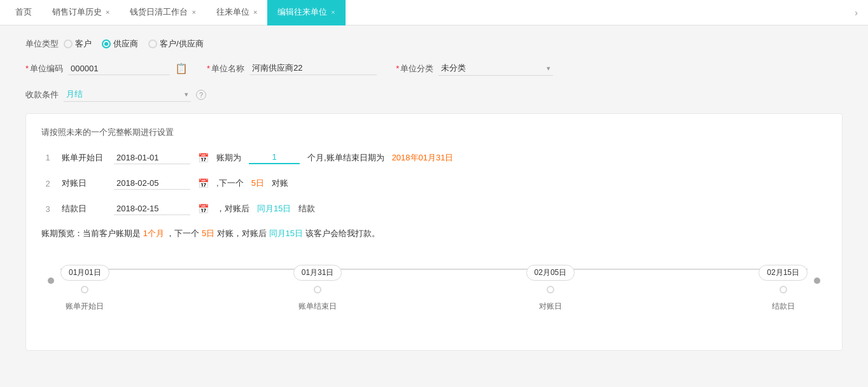  Describe the element at coordinates (857, 13) in the screenshot. I see `tabs-arrow: ›` at that location.